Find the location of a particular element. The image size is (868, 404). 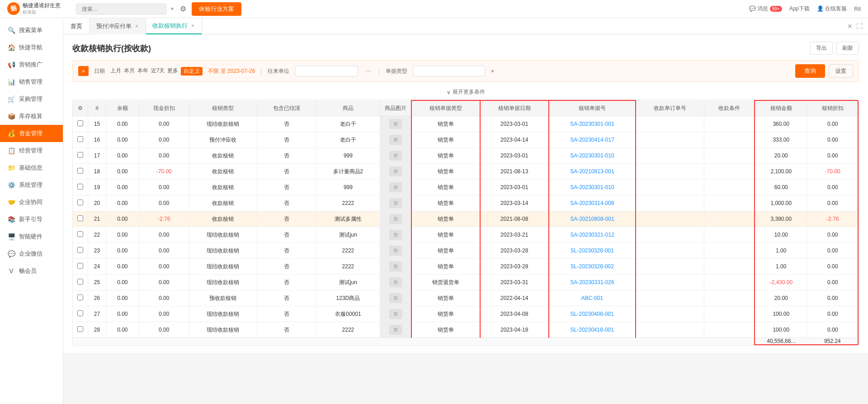

filter-settings-button: 设置 is located at coordinates (841, 71).